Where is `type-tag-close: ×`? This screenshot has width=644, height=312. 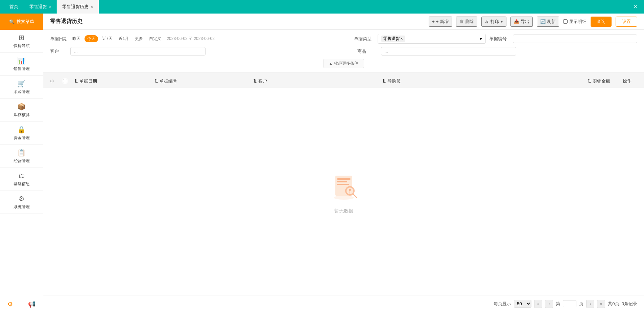 type-tag-close: × is located at coordinates (402, 39).